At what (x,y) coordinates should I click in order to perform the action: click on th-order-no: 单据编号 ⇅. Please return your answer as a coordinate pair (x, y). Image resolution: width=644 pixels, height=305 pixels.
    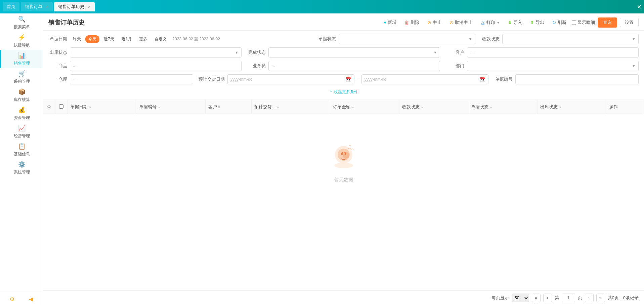
    Looking at the image, I should click on (171, 107).